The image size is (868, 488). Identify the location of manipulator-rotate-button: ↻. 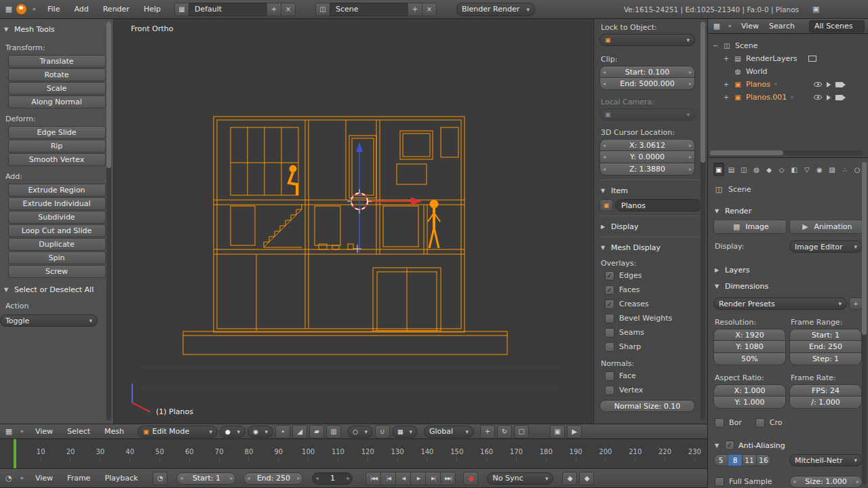
(505, 432).